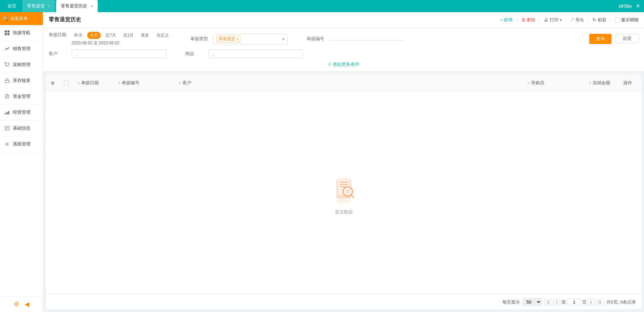 The image size is (644, 312). I want to click on th-checkbox, so click(66, 83).